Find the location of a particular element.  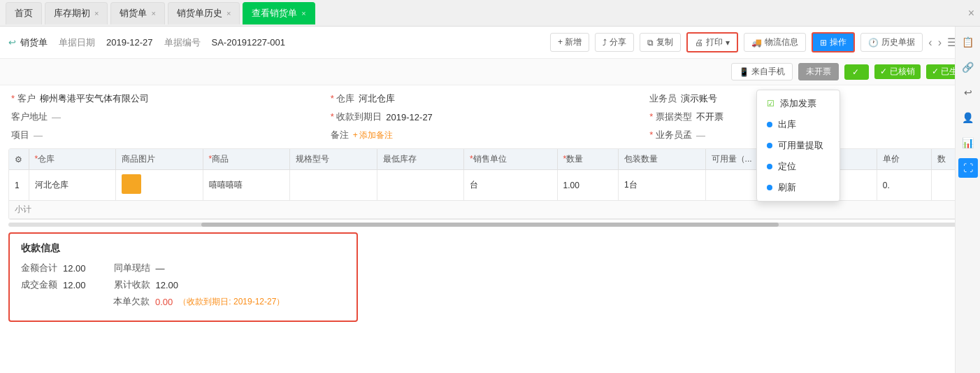

accumulated-label: 累计收款 is located at coordinates (132, 285).